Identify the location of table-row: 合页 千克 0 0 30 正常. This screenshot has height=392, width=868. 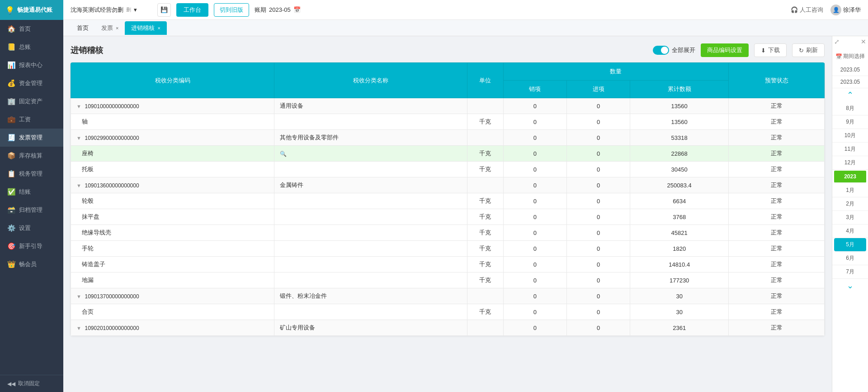
(448, 312).